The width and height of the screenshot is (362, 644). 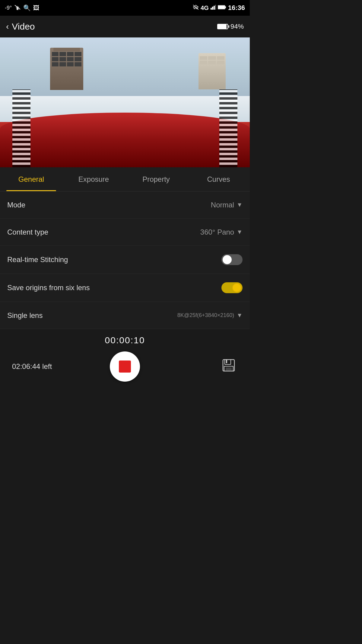 What do you see at coordinates (125, 179) in the screenshot?
I see `tabs-container: General Exposure Property Curves` at bounding box center [125, 179].